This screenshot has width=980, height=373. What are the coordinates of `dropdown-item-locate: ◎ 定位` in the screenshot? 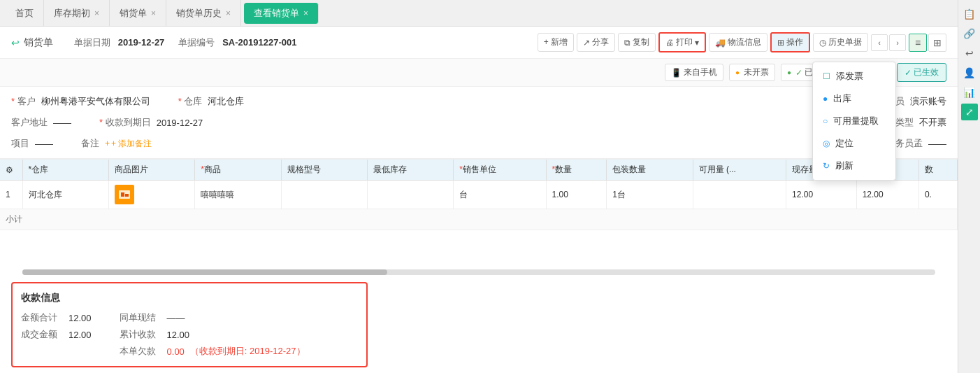 It's located at (854, 143).